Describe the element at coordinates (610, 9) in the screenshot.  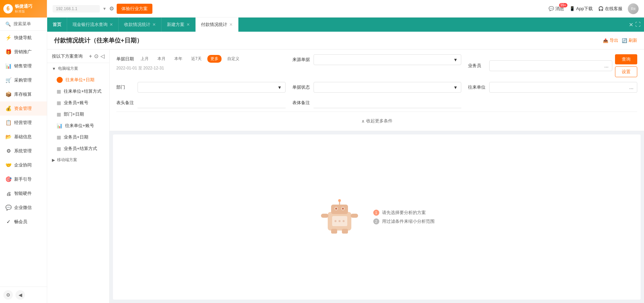
I see `topbar-service-btn: 🎧 在线客服` at that location.